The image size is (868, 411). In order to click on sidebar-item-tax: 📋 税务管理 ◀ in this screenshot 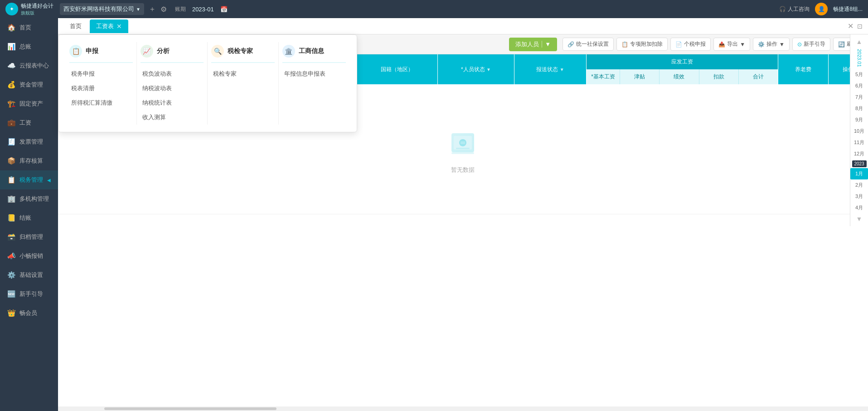, I will do `click(29, 180)`.